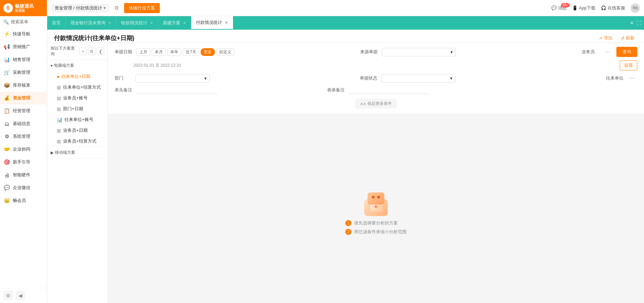 Image resolution: width=644 pixels, height=303 pixels. I want to click on chevron-right-icon: ▶, so click(52, 153).